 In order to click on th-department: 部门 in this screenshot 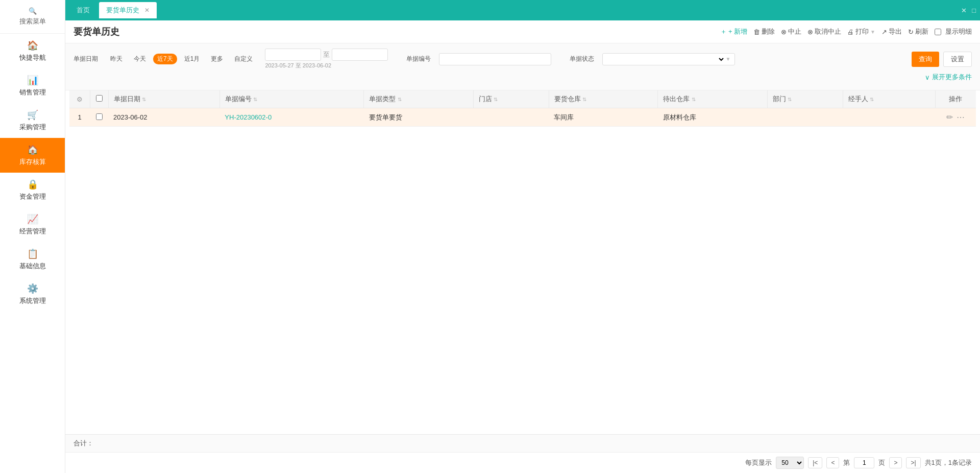, I will do `click(805, 99)`.